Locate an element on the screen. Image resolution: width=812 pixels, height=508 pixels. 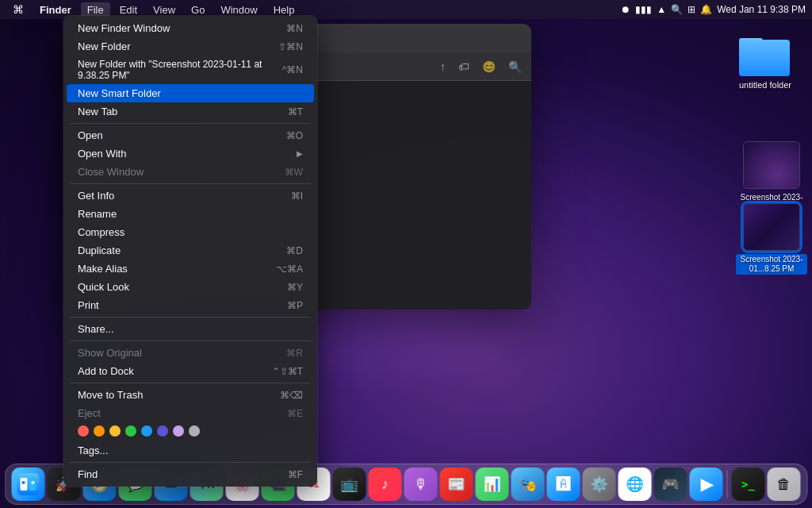
window-menu: Window is located at coordinates (239, 10).